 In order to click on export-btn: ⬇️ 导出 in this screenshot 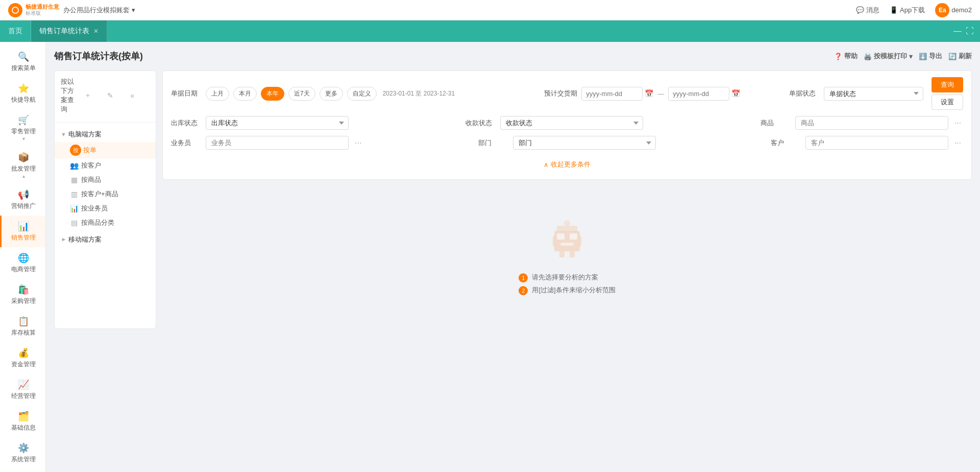, I will do `click(930, 56)`.